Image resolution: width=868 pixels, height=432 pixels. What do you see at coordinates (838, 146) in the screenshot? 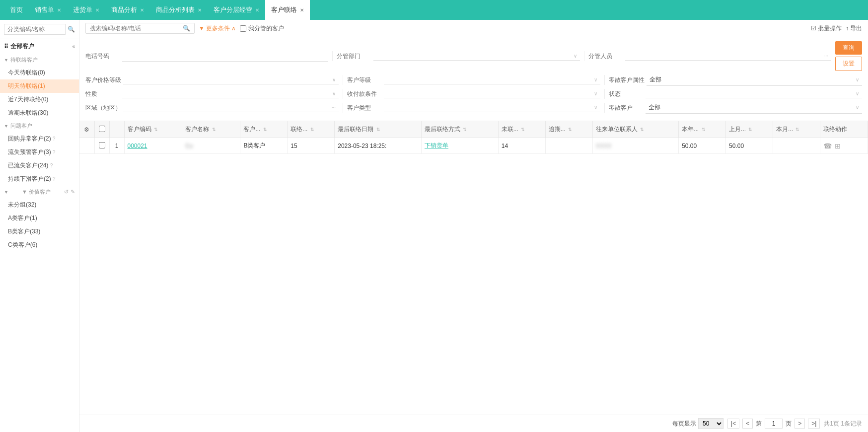
I see `action-grid-icon: ⊞` at bounding box center [838, 146].